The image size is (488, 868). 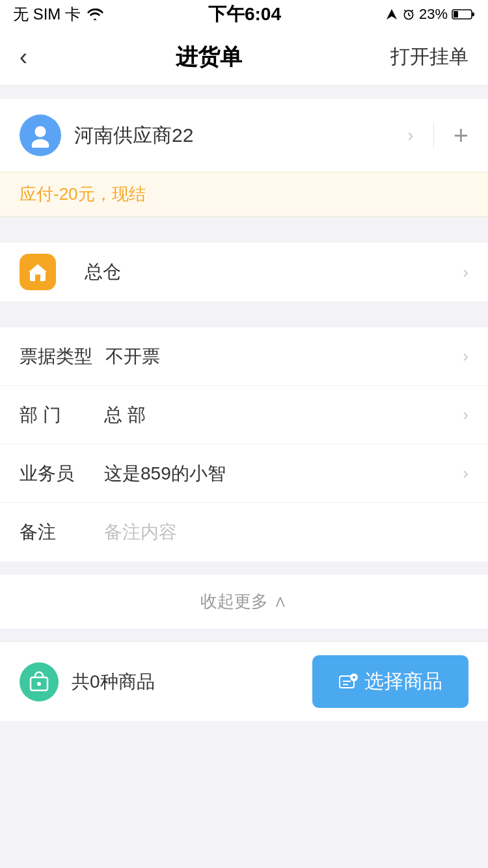 I want to click on bottom-bar: 共0种商品 选择商品, so click(x=244, y=681).